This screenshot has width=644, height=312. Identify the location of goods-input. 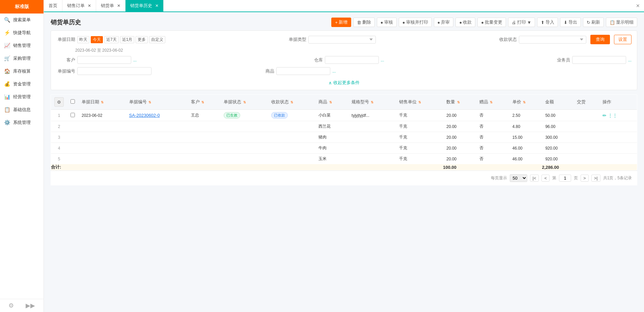
(303, 71).